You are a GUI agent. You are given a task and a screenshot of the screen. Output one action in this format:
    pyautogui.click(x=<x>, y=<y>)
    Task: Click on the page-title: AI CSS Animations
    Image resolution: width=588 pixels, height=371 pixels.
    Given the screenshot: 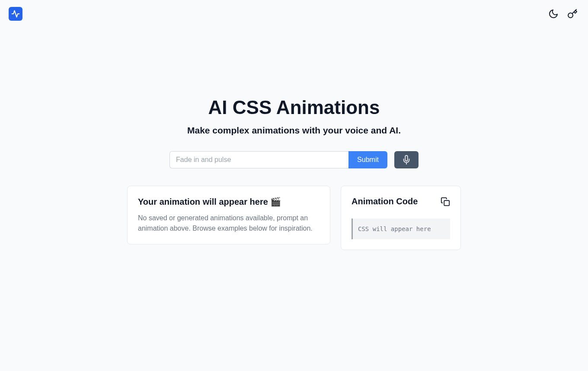 What is the action you would take?
    pyautogui.click(x=294, y=108)
    